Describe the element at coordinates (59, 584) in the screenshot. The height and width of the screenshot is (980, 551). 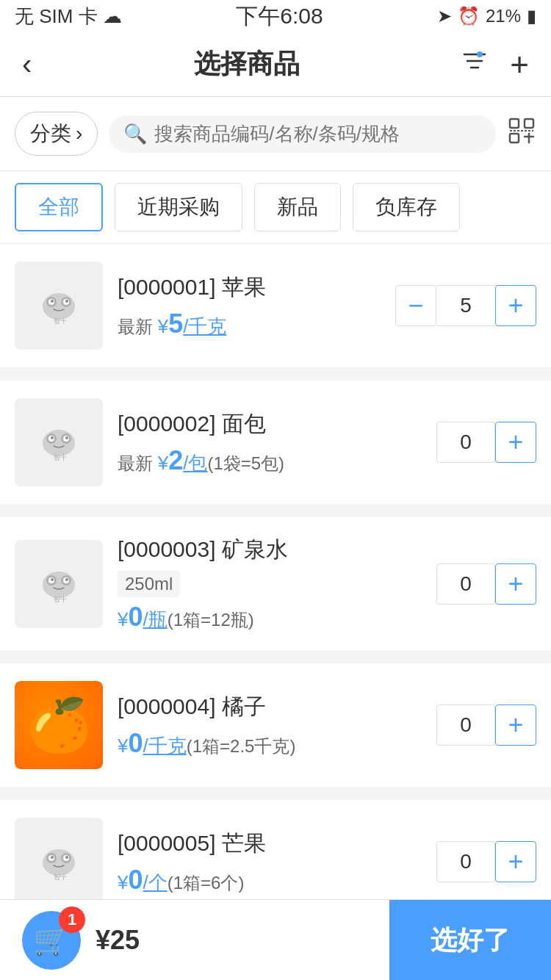
I see `product-placeholder-icon: 智十` at that location.